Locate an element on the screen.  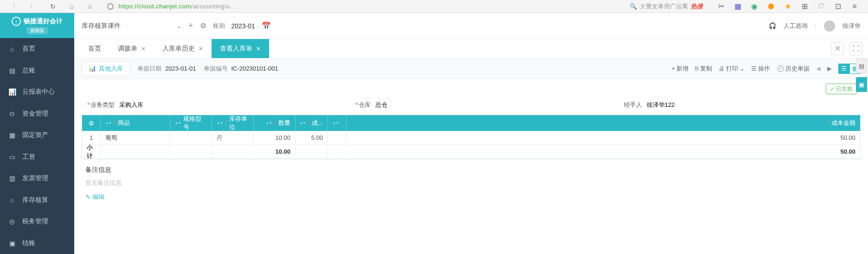
add-icon: + is located at coordinates (191, 26).